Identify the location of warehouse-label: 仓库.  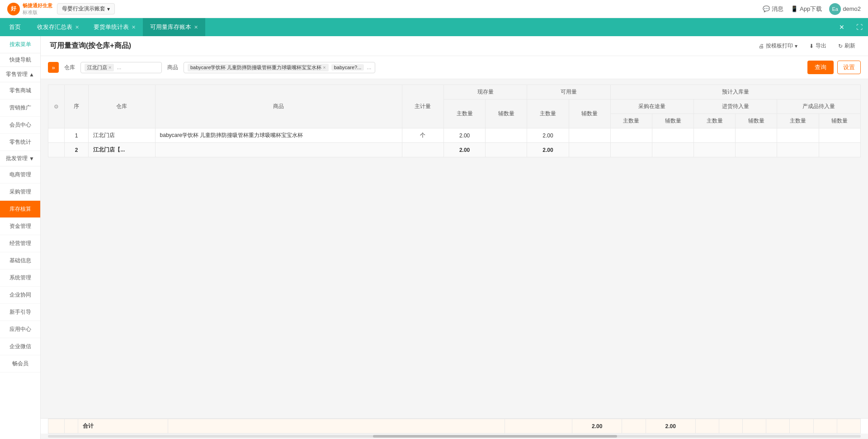
(70, 68).